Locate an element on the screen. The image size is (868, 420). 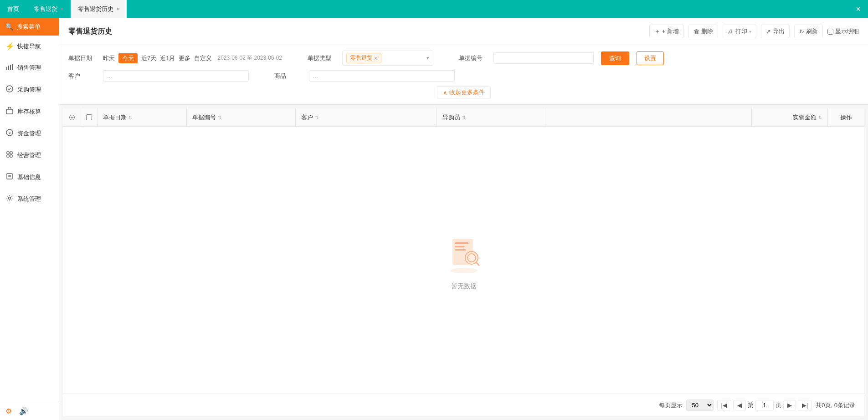
page-header: 零售退货历史 ＋ + 新增 🗑 删除 🖨 打印 ▾ ↗ 导出 is located at coordinates (464, 32).